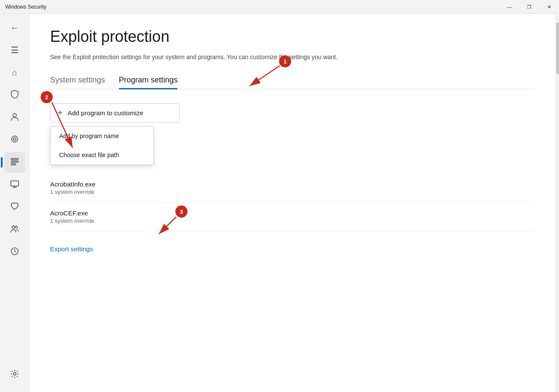 This screenshot has height=392, width=559. What do you see at coordinates (509, 7) in the screenshot?
I see `minimize-button: —` at bounding box center [509, 7].